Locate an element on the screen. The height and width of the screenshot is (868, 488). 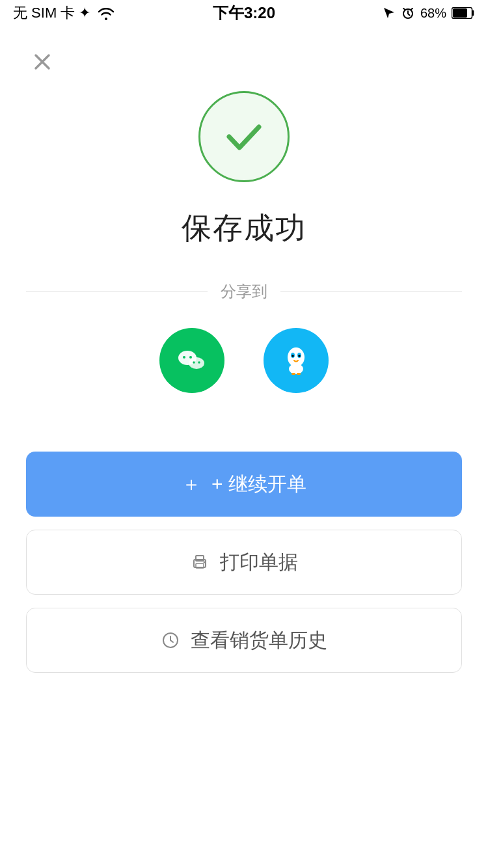
close-button is located at coordinates (42, 62).